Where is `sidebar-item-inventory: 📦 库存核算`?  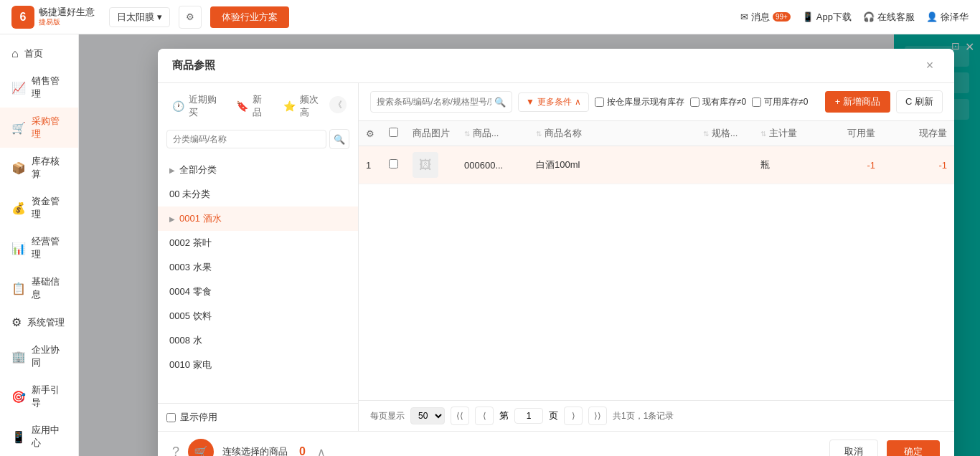
sidebar-item-inventory: 📦 库存核算 is located at coordinates (39, 168).